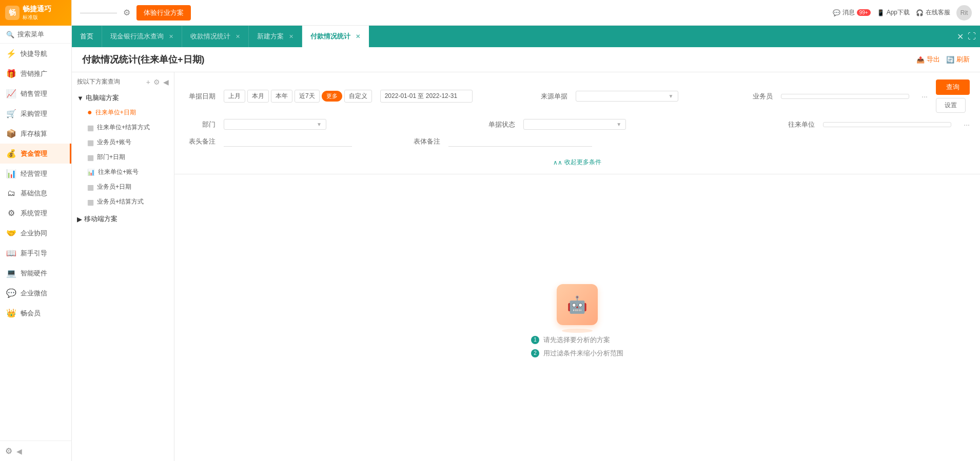  I want to click on scheme-item-staff-account: ▦ 业务员+账号, so click(123, 143).